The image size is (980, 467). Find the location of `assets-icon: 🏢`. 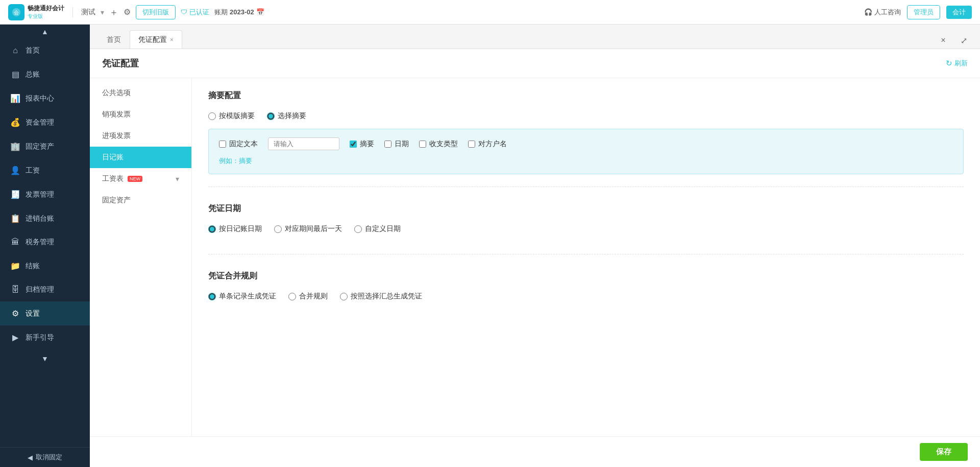

assets-icon: 🏢 is located at coordinates (15, 146).